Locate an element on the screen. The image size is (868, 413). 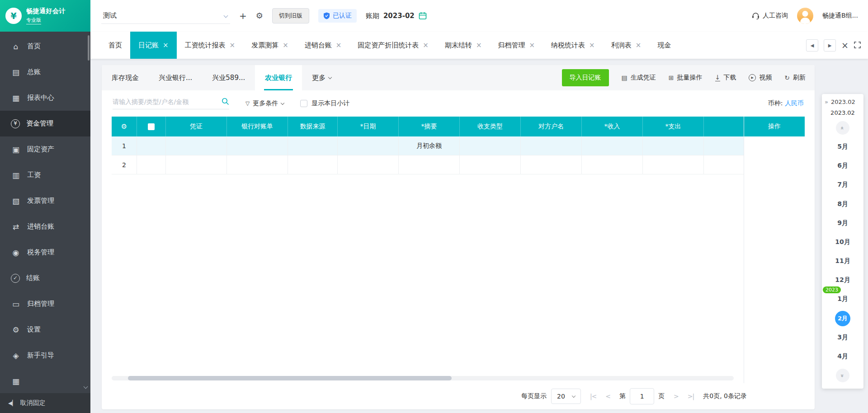
column-settings-button: ⚙ is located at coordinates (124, 127).